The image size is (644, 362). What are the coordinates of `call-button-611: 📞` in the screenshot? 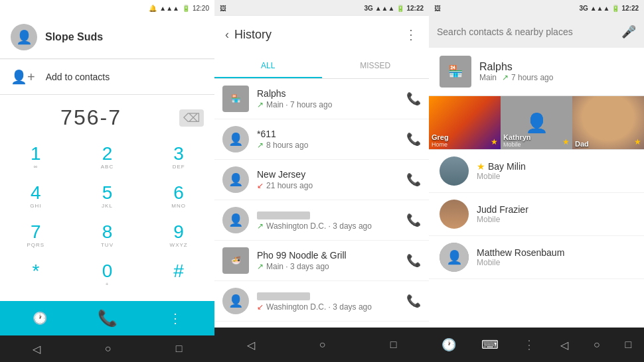 It's located at (414, 139).